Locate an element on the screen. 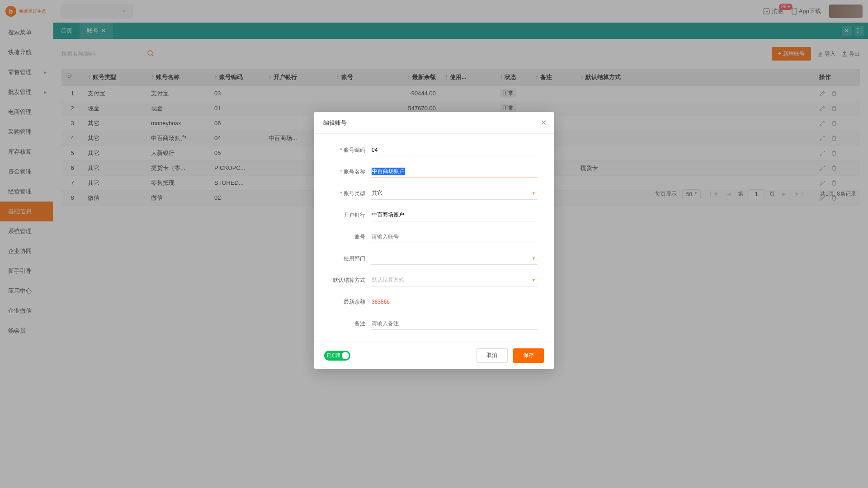 This screenshot has width=868, height=488. select-dept: ▼ is located at coordinates (454, 258).